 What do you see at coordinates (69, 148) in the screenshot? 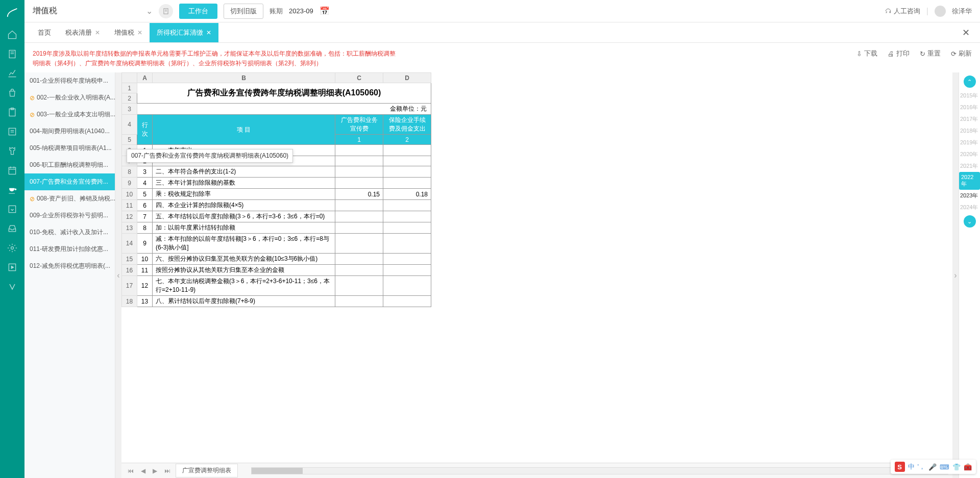
I see `list-item: 005-纳税调整项目明细表(A1...` at bounding box center [69, 148].